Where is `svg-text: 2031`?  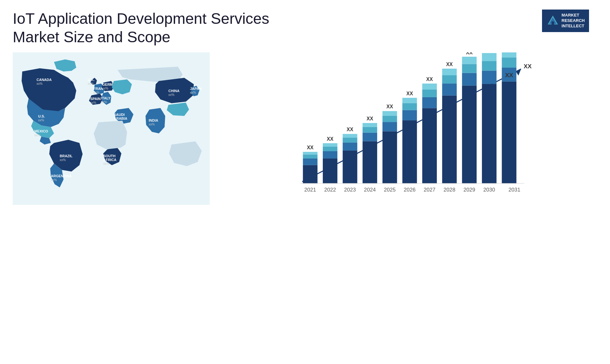
svg-text: 2031 is located at coordinates (515, 190).